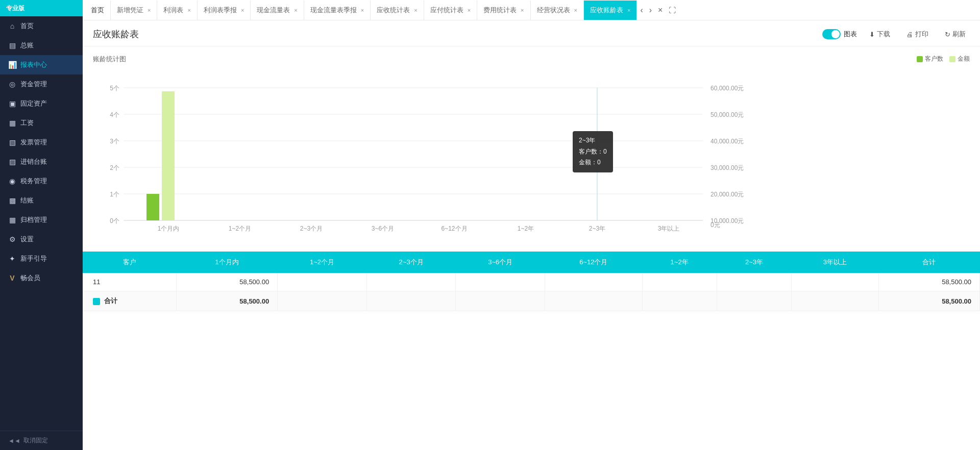 Image resolution: width=980 pixels, height=450 pixels. What do you see at coordinates (98, 10) in the screenshot?
I see `tab-home: 首页` at bounding box center [98, 10].